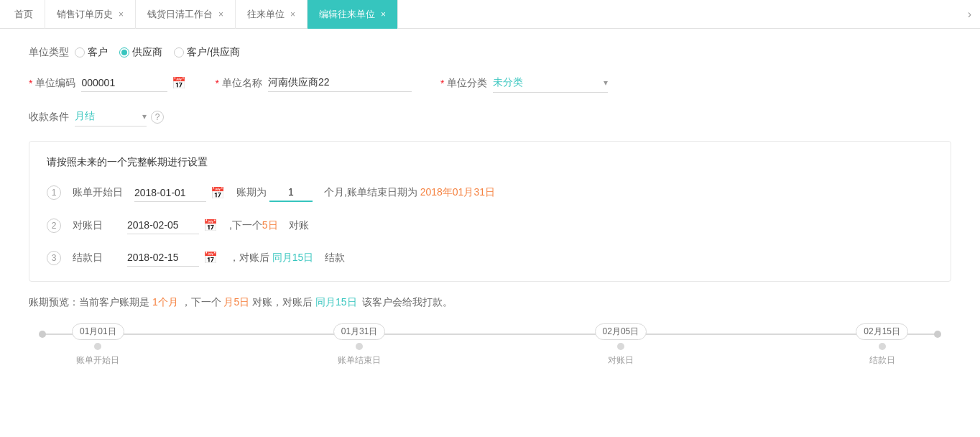 Image resolution: width=980 pixels, height=437 pixels. I want to click on unit-category-group: * 单位分类 未分类 ▾, so click(524, 83).